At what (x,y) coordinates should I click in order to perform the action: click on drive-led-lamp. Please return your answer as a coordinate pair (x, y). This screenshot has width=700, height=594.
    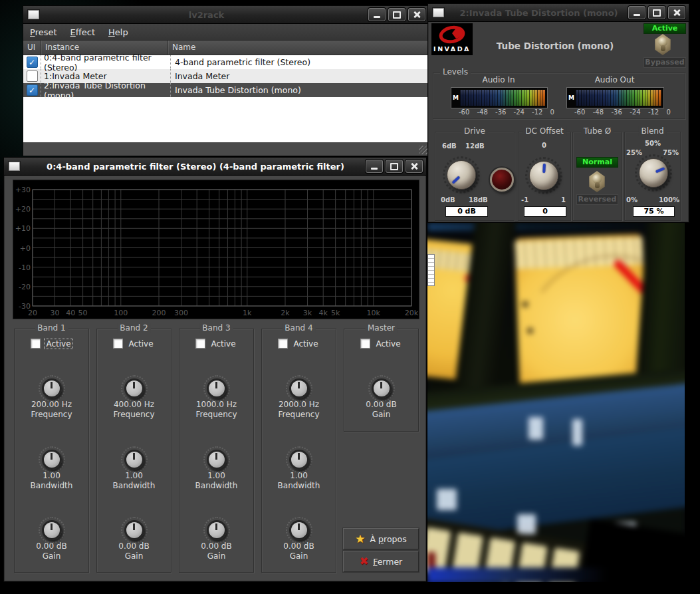
    Looking at the image, I should click on (502, 180).